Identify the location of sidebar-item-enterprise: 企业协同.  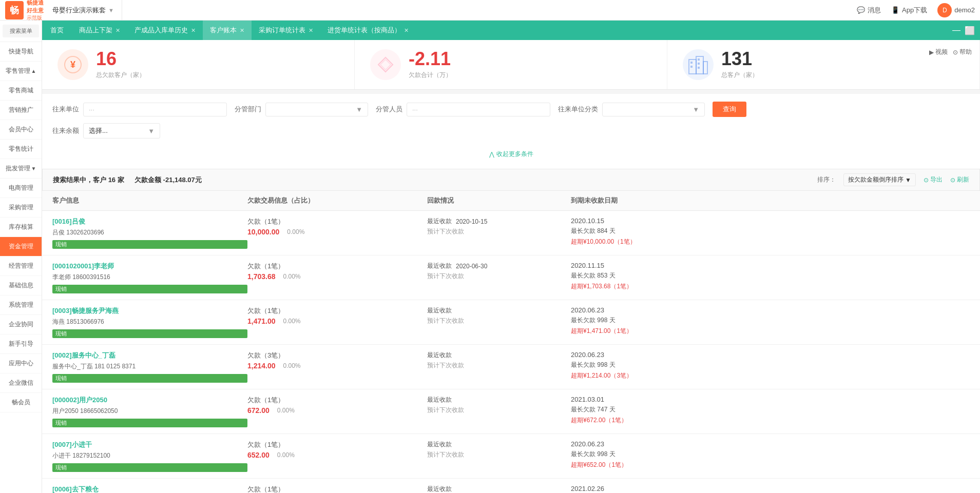
(21, 325).